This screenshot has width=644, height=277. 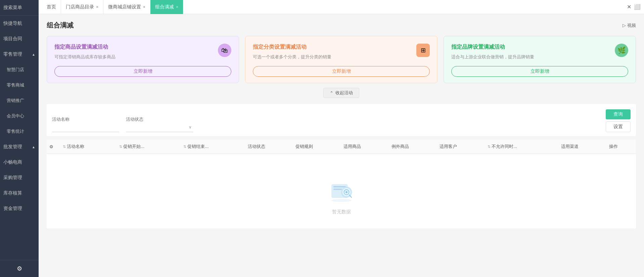 What do you see at coordinates (60, 25) in the screenshot?
I see `page-title: 组合满减` at bounding box center [60, 25].